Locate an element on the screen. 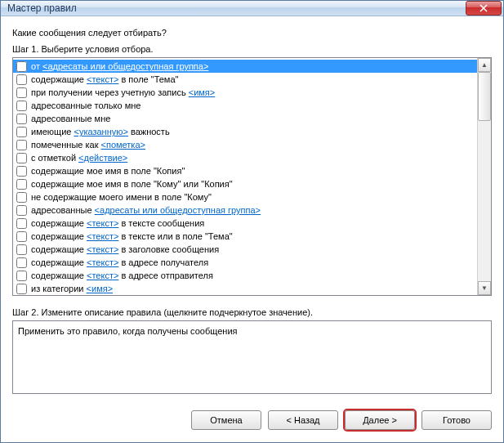 This screenshot has width=504, height=443. condition-row: содержащие мое имя в поле "Кому" или "Ко… is located at coordinates (245, 184).